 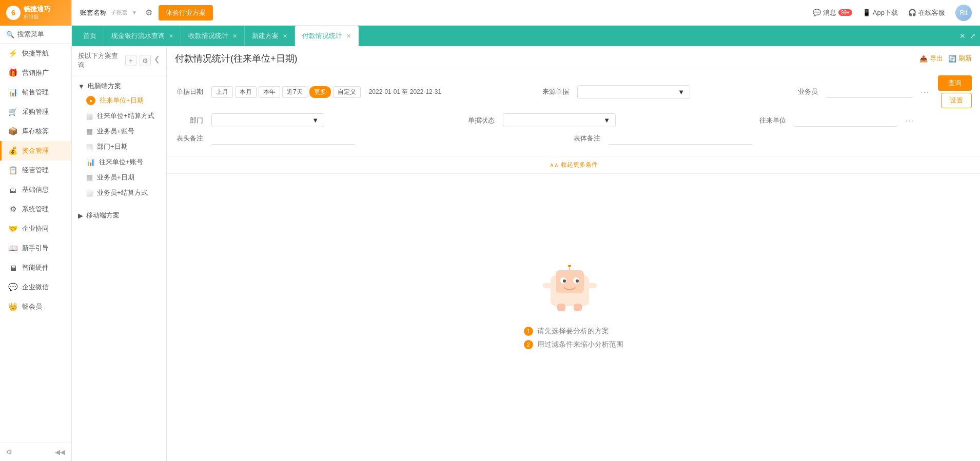 What do you see at coordinates (846, 121) in the screenshot?
I see `counterparty-input` at bounding box center [846, 121].